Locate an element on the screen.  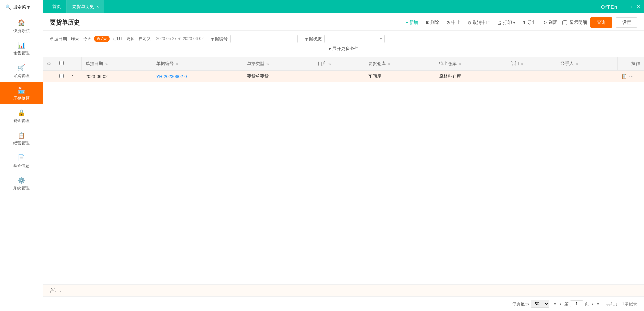
first-page-btn: « is located at coordinates (555, 304).